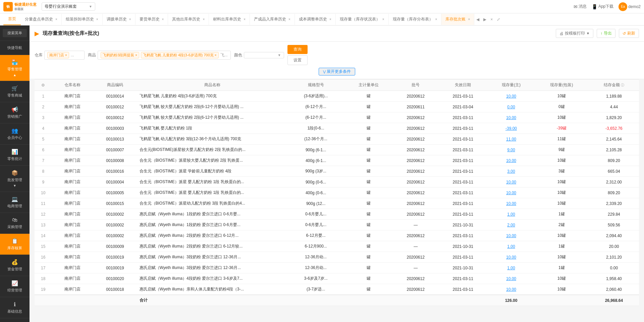 This screenshot has height=322, width=644. Describe the element at coordinates (15, 159) in the screenshot. I see `sidebar-label-retail-stats: 零售统计` at that location.